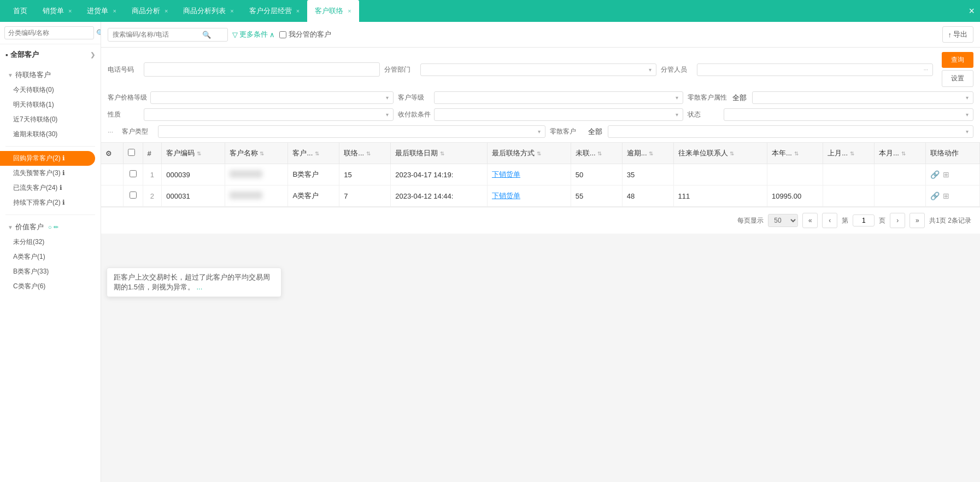 Image resolution: width=980 pixels, height=482 pixels. I want to click on nav-customer-contact-close: ×, so click(349, 11).